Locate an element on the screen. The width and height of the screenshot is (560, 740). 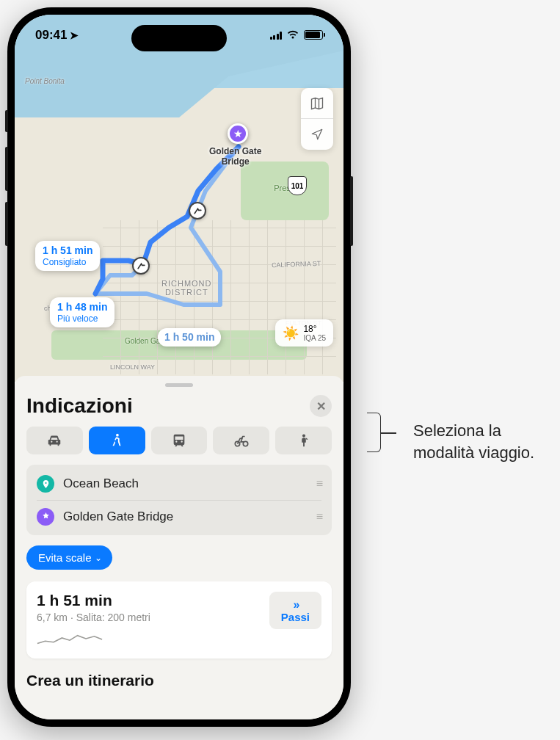
destination-pin: ★ is located at coordinates (239, 134).